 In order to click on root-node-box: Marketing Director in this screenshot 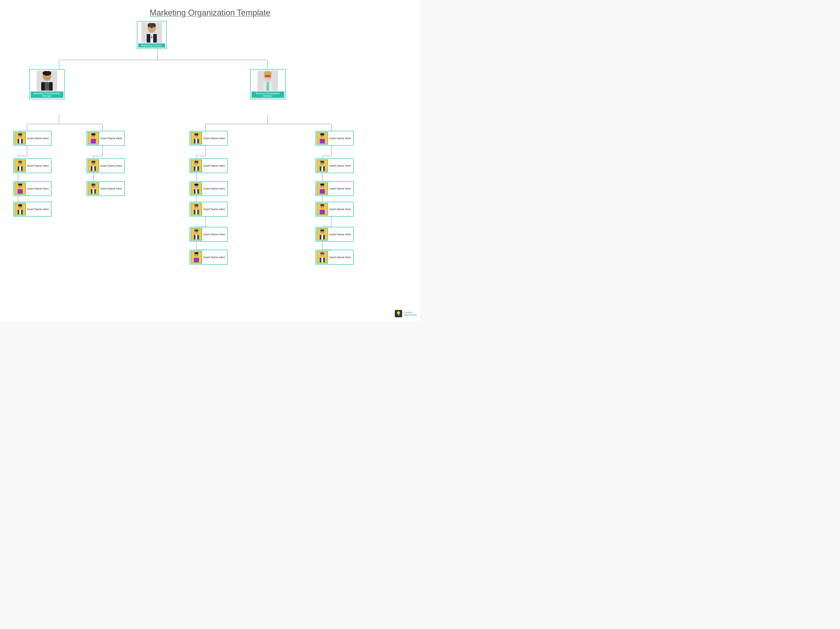, I will do `click(152, 35)`.